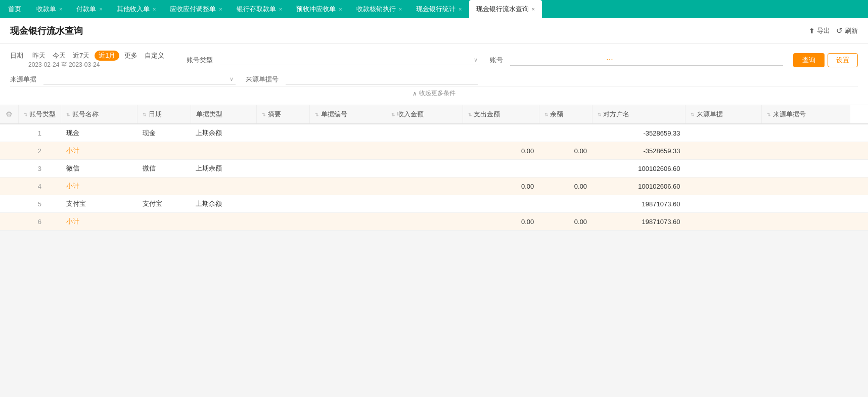  Describe the element at coordinates (259, 9) in the screenshot. I see `nav-tab-4: 银行存取款单 ×` at that location.